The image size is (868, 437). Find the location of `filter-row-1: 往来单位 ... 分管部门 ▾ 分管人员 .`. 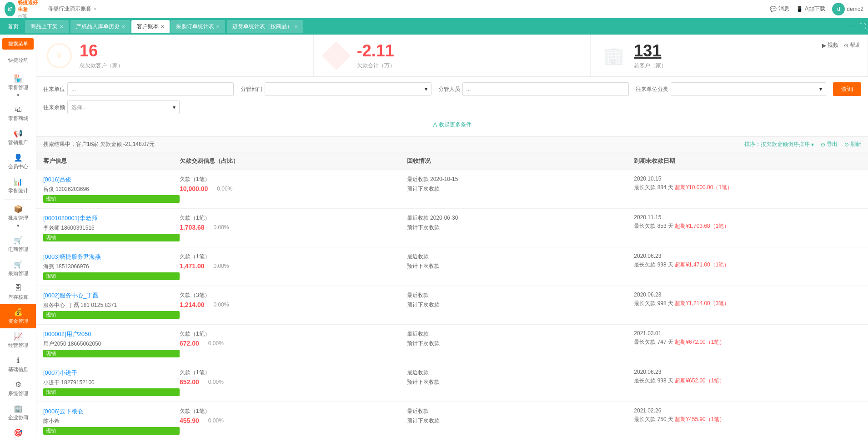

filter-row-1: 往来单位 ... 分管部门 ▾ 分管人员 . is located at coordinates (452, 89).